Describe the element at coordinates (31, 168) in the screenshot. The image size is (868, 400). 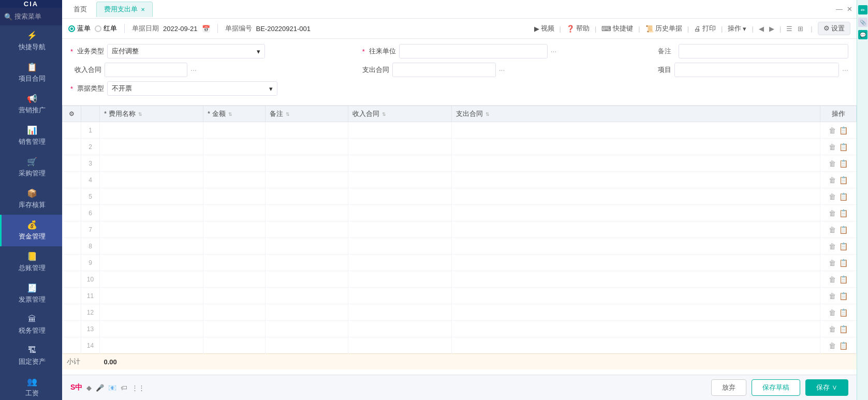
I see `sidebar-item-purchase-mgmt: 🛒 采购管理` at that location.